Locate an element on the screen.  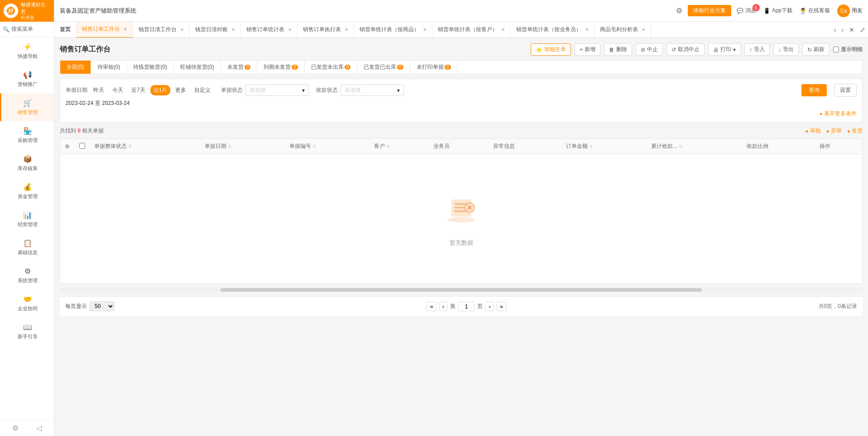
subtab-expired-not-shipped: 到期未发货0 is located at coordinates (281, 67).